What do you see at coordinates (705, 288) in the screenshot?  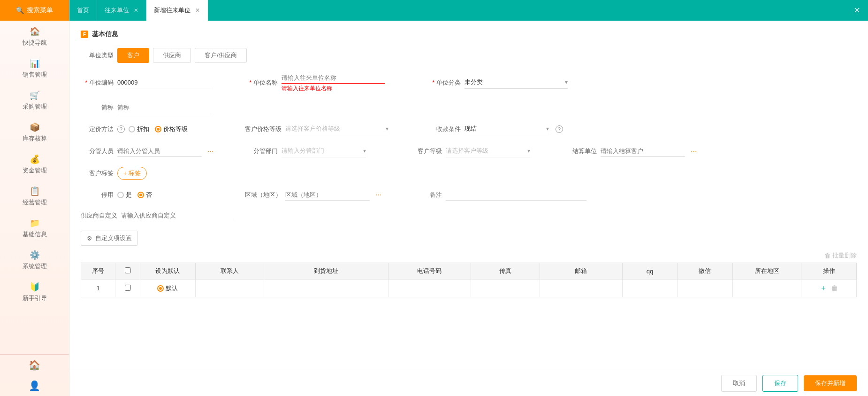 I see `wechat-input` at bounding box center [705, 288].